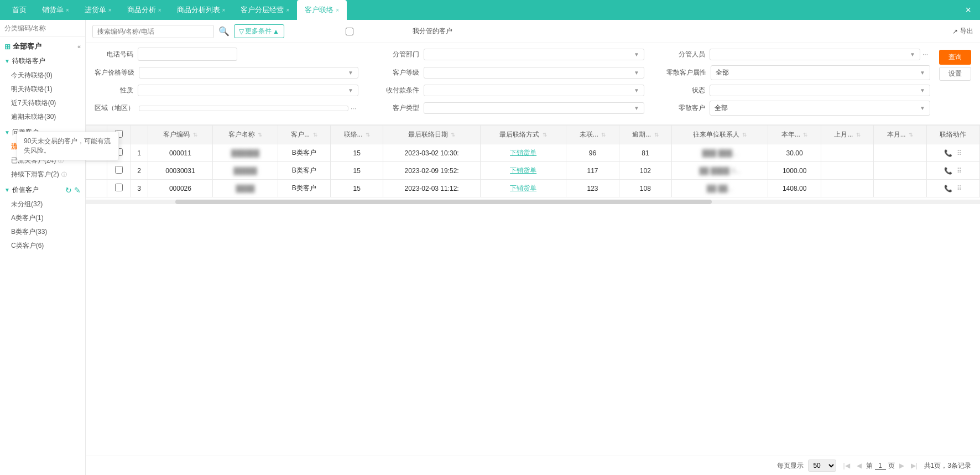 This screenshot has height=475, width=980. I want to click on row-uncontacted: 117, so click(593, 171).